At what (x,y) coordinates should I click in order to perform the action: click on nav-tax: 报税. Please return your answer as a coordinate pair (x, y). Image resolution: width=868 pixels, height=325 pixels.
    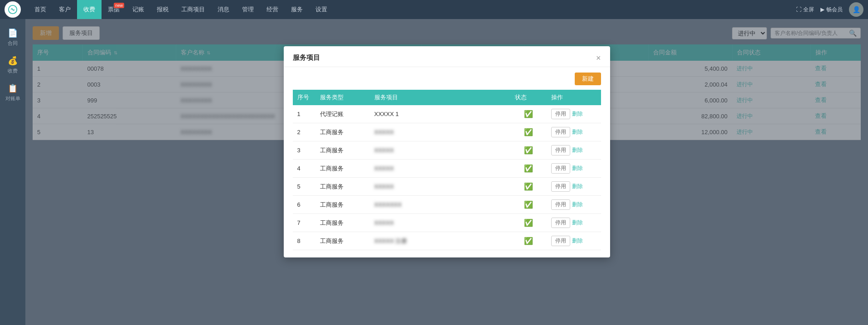
    Looking at the image, I should click on (163, 10).